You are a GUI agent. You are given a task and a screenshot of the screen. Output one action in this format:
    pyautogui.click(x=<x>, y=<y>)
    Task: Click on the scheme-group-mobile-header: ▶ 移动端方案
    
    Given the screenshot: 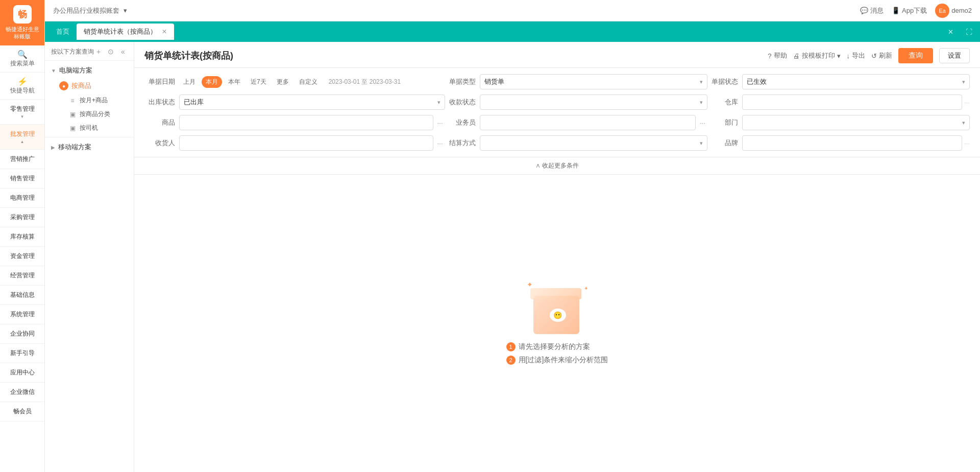 What is the action you would take?
    pyautogui.click(x=89, y=147)
    